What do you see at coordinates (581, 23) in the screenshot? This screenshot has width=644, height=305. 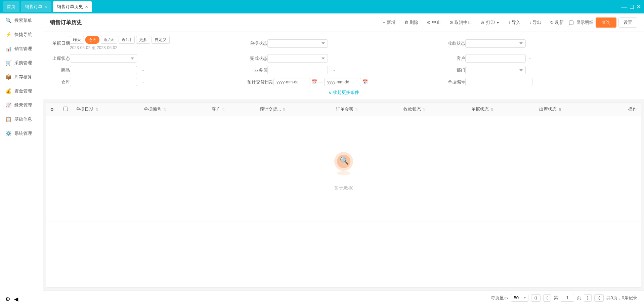 I see `display-toggle: 显示明细` at bounding box center [581, 23].